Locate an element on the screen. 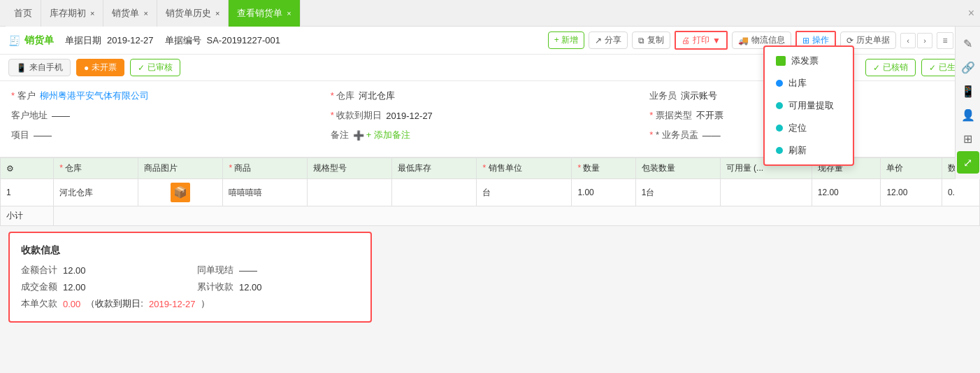 This screenshot has height=373, width=980. doc-title-text: 销货单 is located at coordinates (39, 41).